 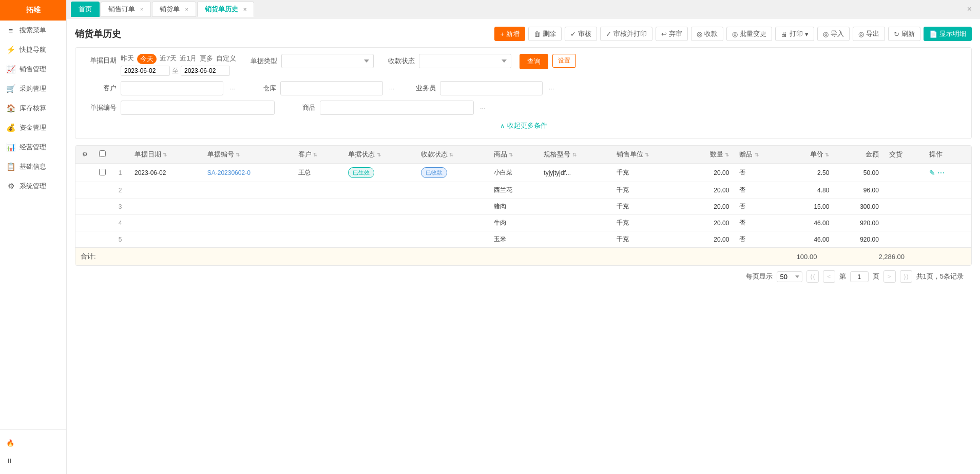 I want to click on close-all-tabs-button: ×, so click(x=969, y=9).